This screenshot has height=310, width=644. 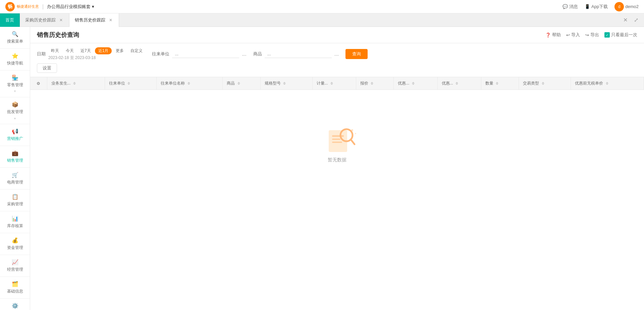 What do you see at coordinates (337, 140) in the screenshot?
I see `empty-illustration` at bounding box center [337, 140].